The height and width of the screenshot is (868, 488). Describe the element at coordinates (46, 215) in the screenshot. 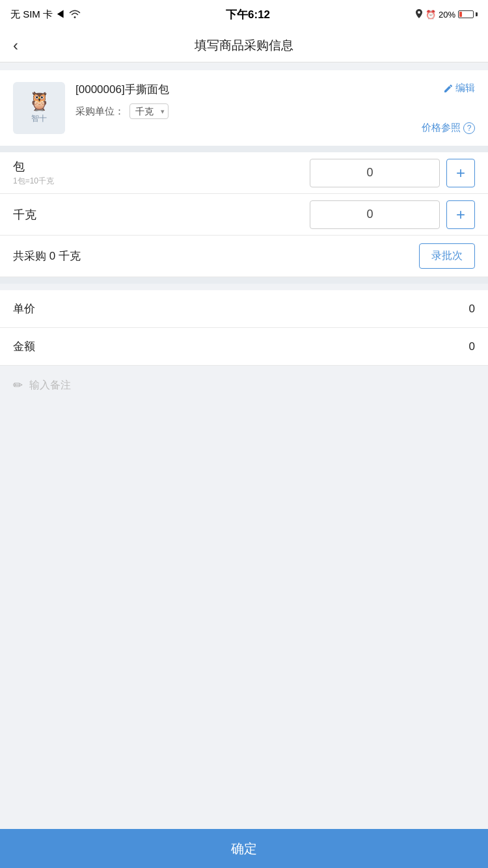

I see `input-label-kg: 千克` at that location.